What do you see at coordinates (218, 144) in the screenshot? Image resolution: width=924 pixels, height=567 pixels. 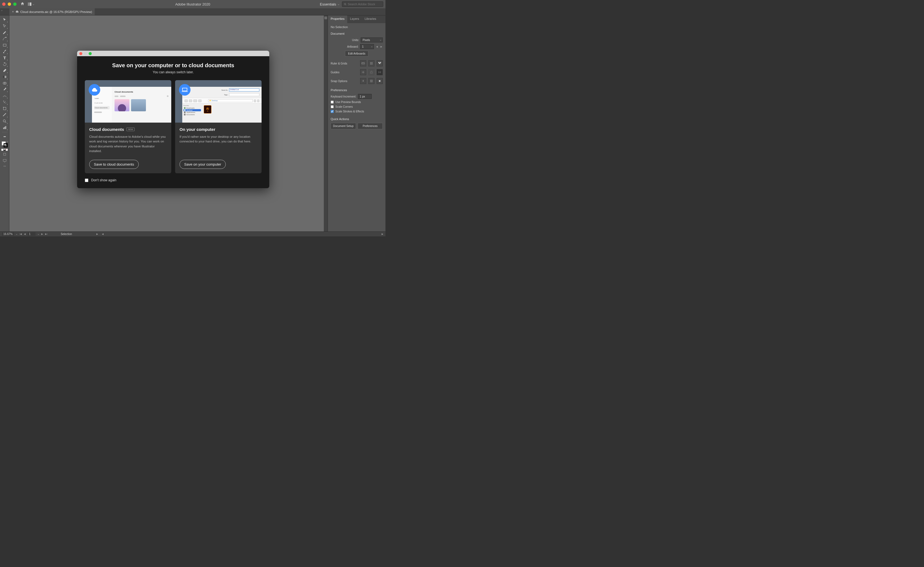 I see `computer-card-description: If you'd rather save to your desktop or …` at bounding box center [218, 144].